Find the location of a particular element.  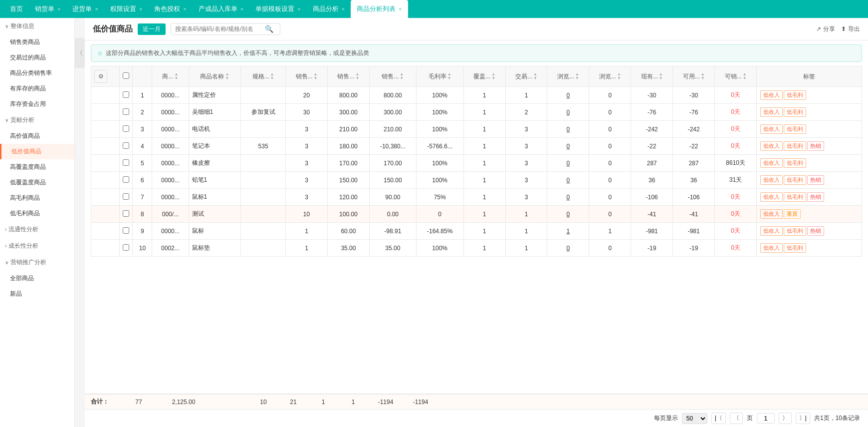

sidebar-item-高价值商品: 高价值商品 is located at coordinates (37, 136).